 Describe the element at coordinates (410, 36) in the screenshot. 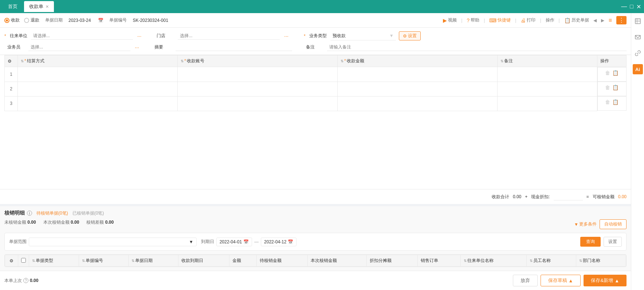

I see `form-settings-btn: ⚙ 设置` at that location.